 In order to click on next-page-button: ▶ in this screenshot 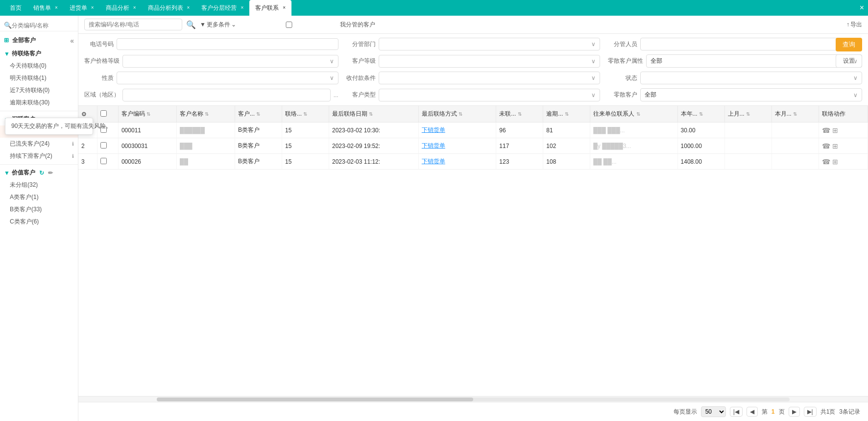, I will do `click(795, 412)`.